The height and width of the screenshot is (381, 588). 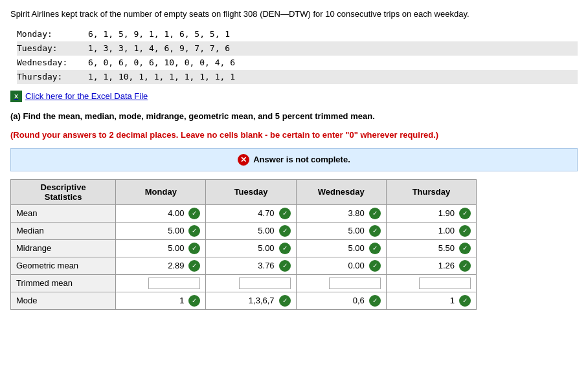 I want to click on value-monday: 5.00, so click(x=176, y=230).